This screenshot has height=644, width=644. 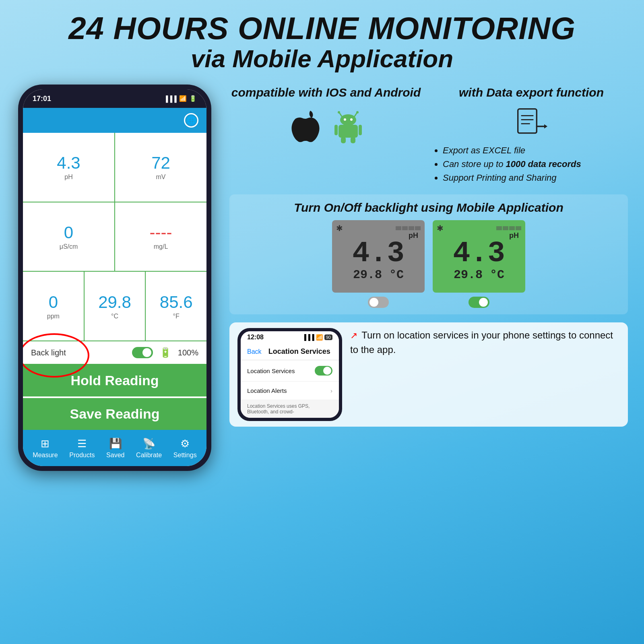 What do you see at coordinates (69, 247) in the screenshot?
I see `uscm-unit: μS/cm` at bounding box center [69, 247].